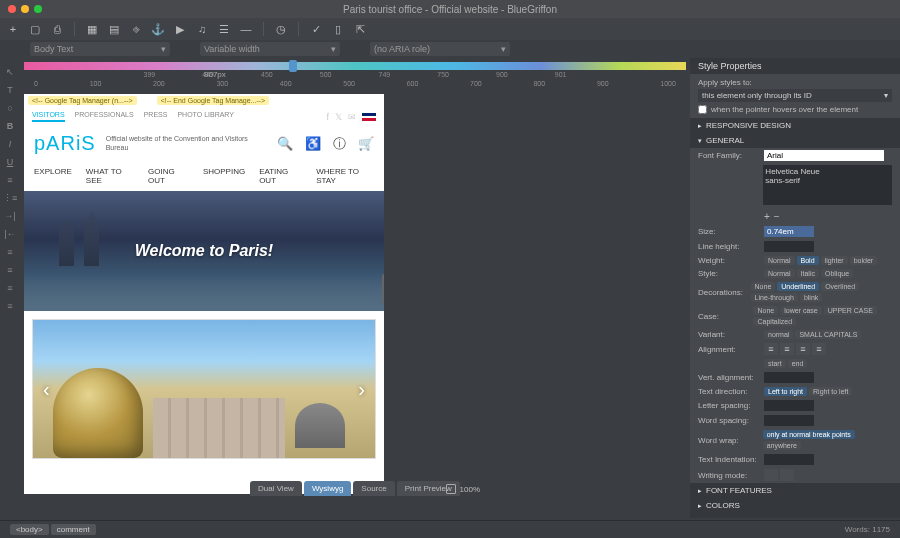 This screenshot has width=900, height=538. I want to click on info-icon: ⓘ, so click(340, 144).